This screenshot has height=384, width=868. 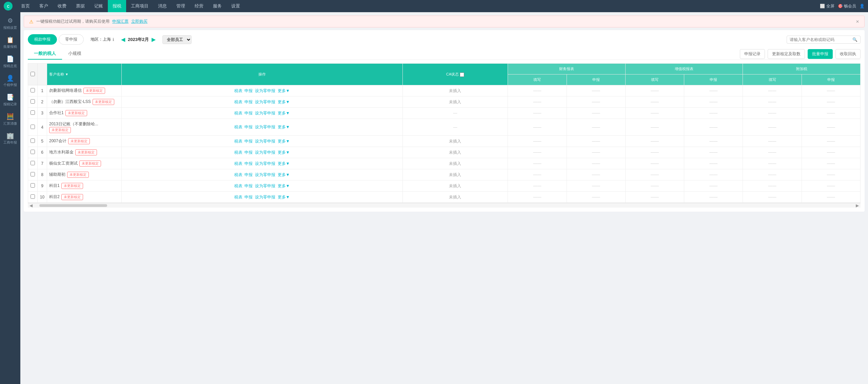 I want to click on user-avatar: 👤, so click(x=862, y=6).